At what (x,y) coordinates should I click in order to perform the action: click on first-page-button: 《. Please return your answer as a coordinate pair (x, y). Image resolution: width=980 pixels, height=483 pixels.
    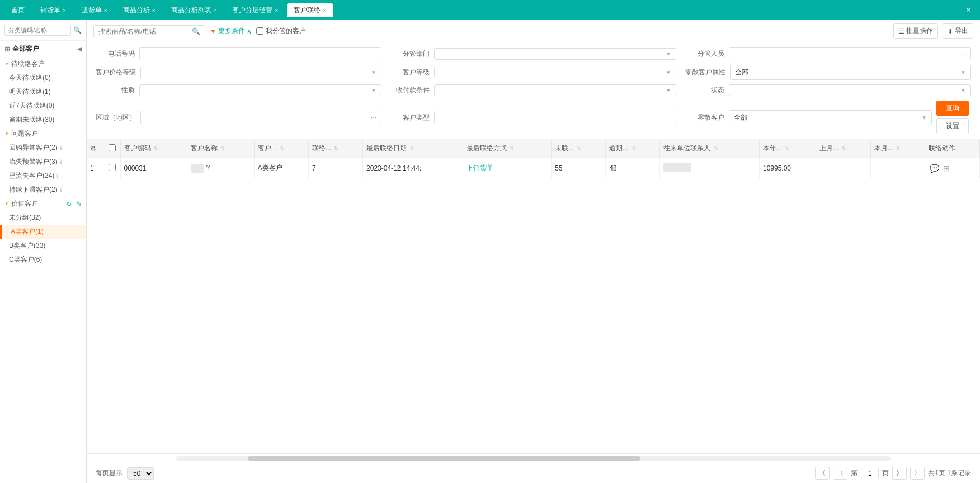
    Looking at the image, I should click on (822, 473).